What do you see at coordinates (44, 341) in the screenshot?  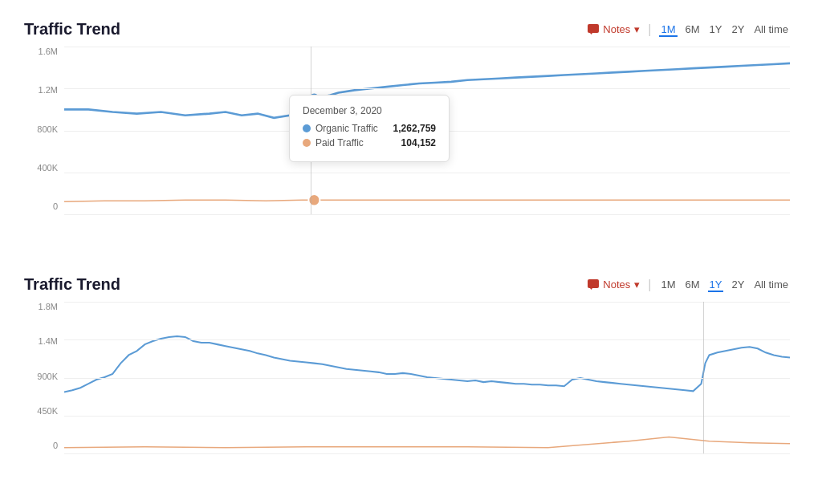 I see `y2-label-2: 1.4M` at bounding box center [44, 341].